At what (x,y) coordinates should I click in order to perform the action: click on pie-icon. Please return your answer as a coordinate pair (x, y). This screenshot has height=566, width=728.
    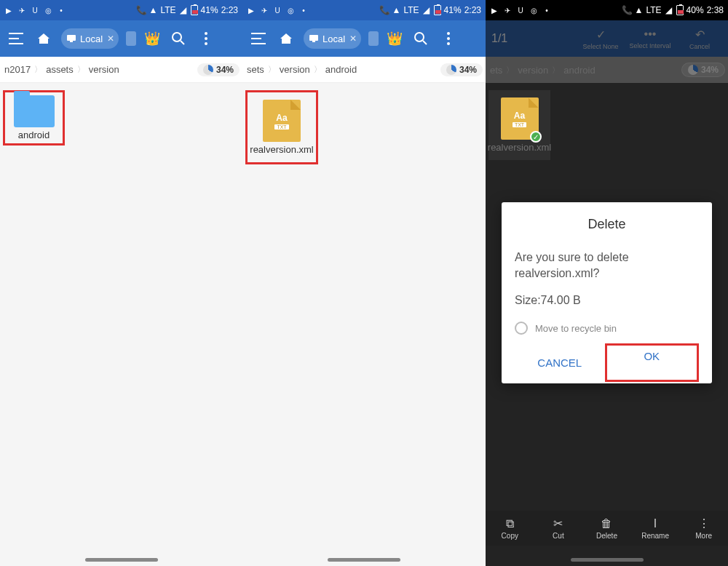
    Looking at the image, I should click on (208, 70).